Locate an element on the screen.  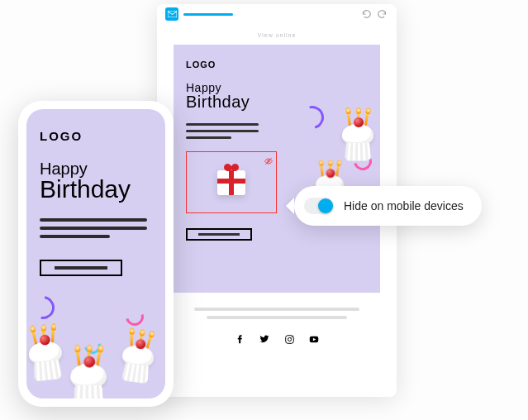
facebook-icon is located at coordinates (240, 339).